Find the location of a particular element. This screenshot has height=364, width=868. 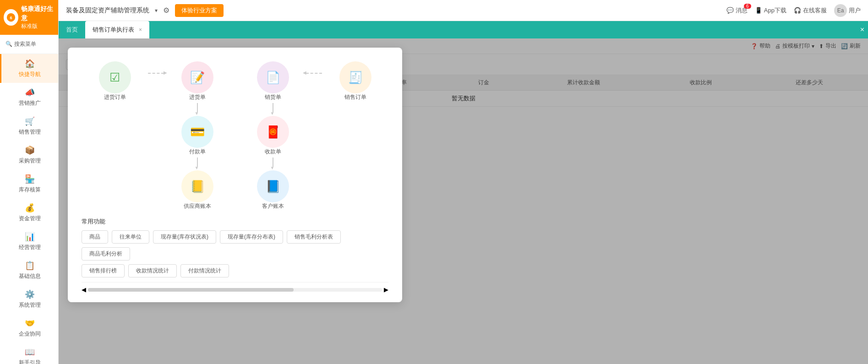

arrow-down-receipt: ▼ is located at coordinates (273, 108).